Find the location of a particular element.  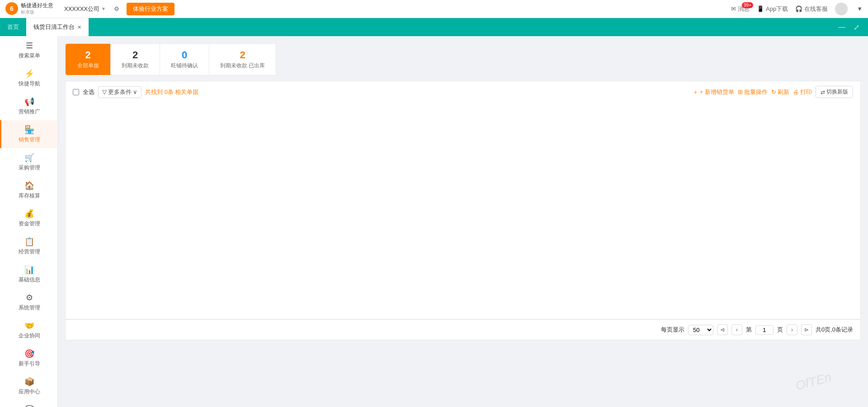

refresh-icon: ↻ is located at coordinates (774, 92).